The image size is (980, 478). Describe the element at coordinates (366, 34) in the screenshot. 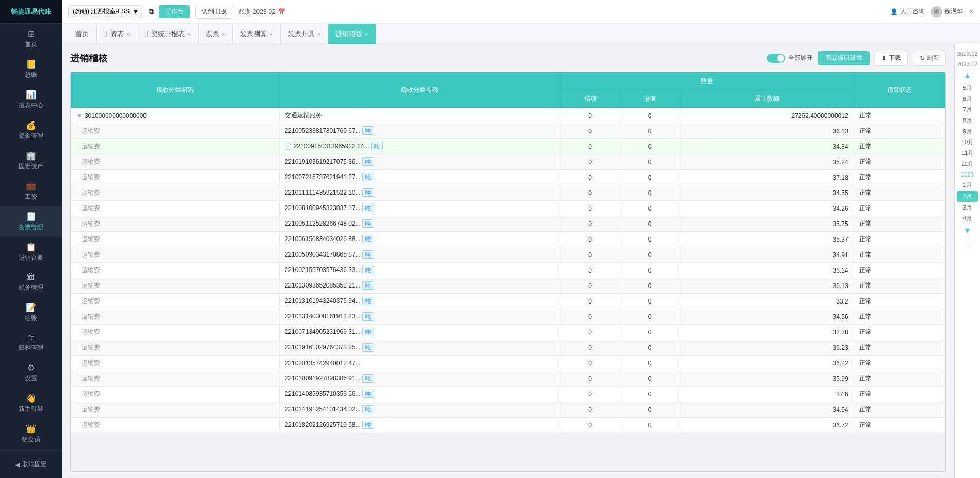

I see `tab-sales-check-close: ×` at that location.